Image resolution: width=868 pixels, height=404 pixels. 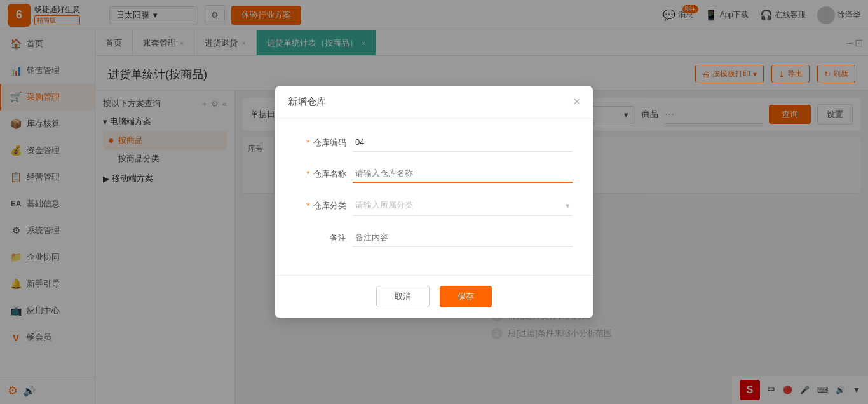 I want to click on form-row-code: * 仓库编码, so click(x=434, y=142).